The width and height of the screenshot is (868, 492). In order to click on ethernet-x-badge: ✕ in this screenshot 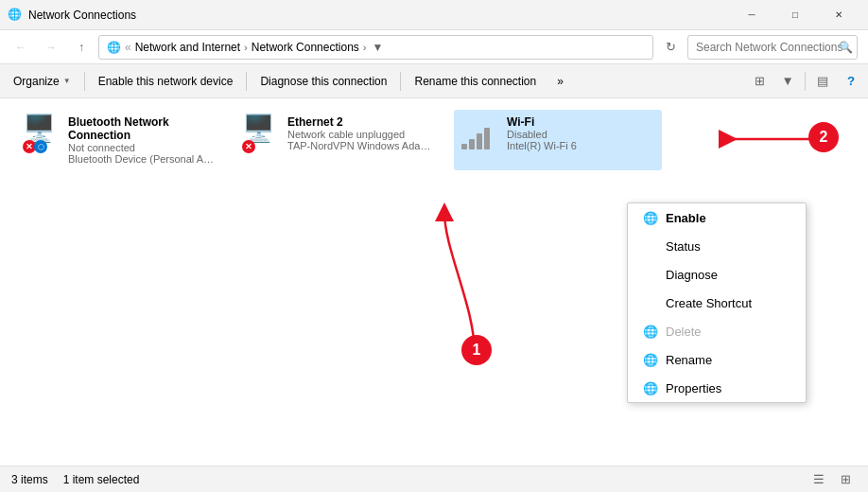, I will do `click(249, 147)`.